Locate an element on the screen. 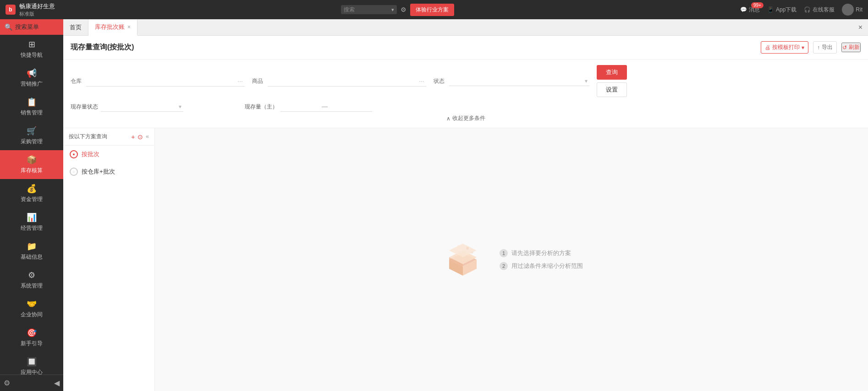 The image size is (868, 391). inv-qty-to-input is located at coordinates (349, 107).